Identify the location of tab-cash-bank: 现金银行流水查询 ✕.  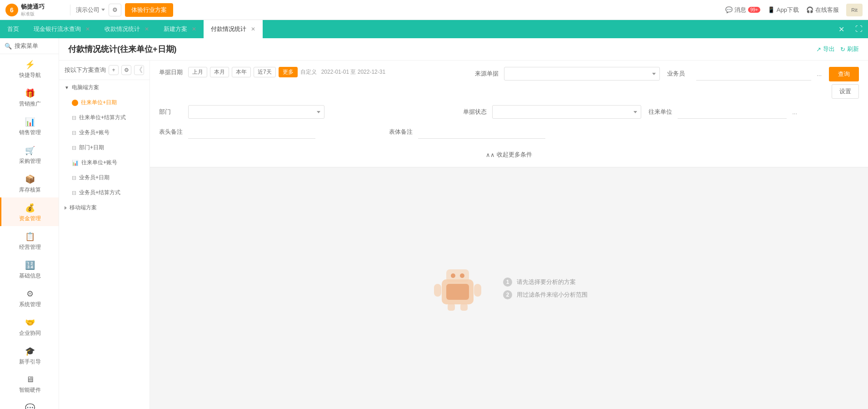
(62, 29).